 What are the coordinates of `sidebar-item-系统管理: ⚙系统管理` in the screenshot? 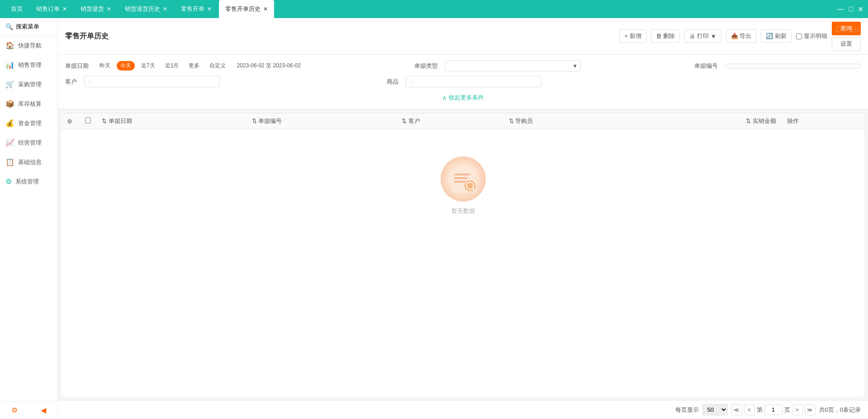 It's located at (29, 182).